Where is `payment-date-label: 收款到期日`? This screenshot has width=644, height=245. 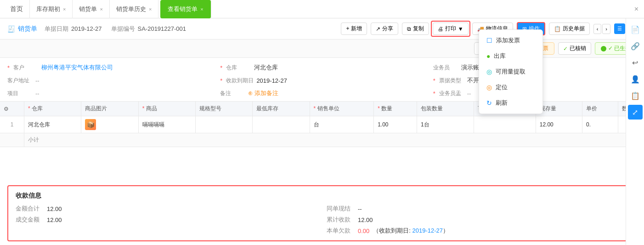 payment-date-label: 收款到期日 is located at coordinates (240, 81).